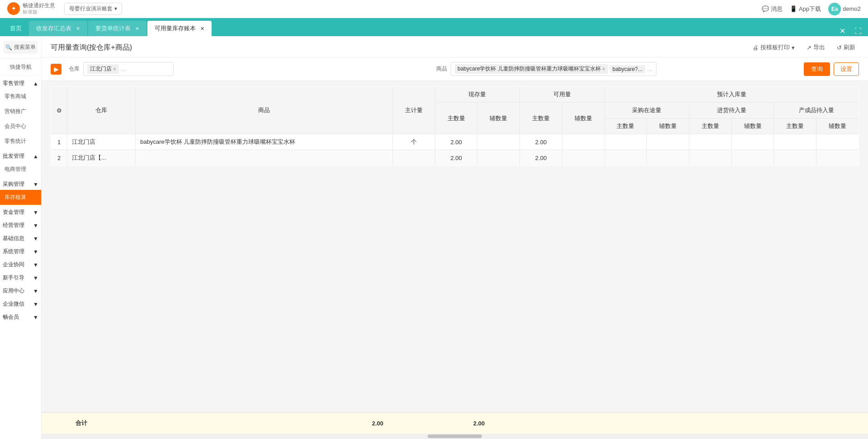  I want to click on sidebar-section-wholesale: 批发管理 ▲, so click(21, 156).